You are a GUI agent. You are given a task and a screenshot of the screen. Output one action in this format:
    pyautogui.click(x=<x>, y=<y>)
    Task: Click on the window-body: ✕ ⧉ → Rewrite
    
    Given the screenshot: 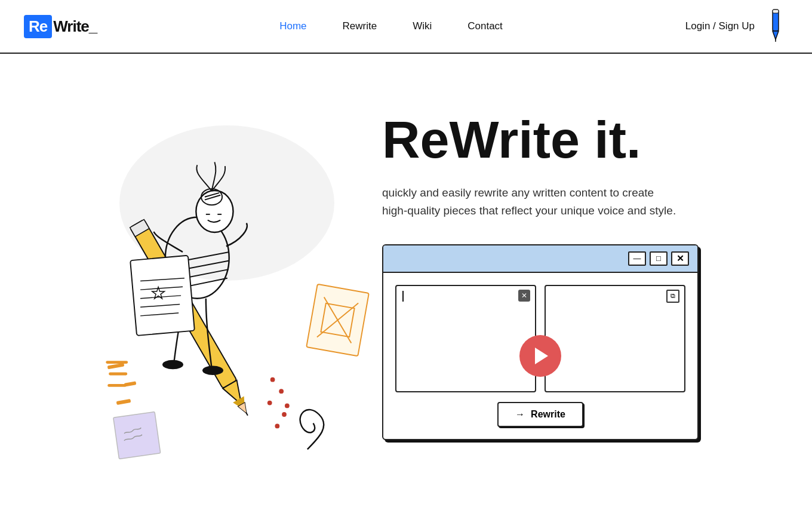 What is the action you would take?
    pyautogui.click(x=540, y=356)
    